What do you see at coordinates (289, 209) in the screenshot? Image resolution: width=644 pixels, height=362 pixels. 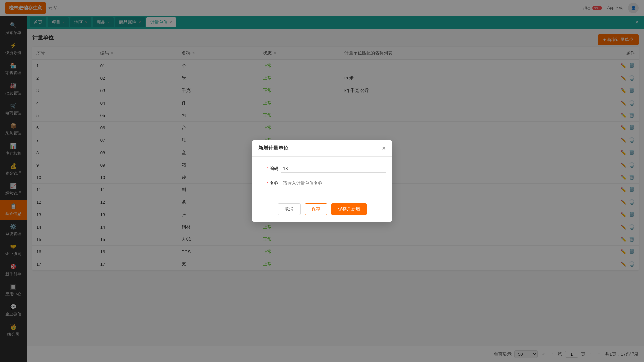 I see `cancel-button: 取消` at bounding box center [289, 209].